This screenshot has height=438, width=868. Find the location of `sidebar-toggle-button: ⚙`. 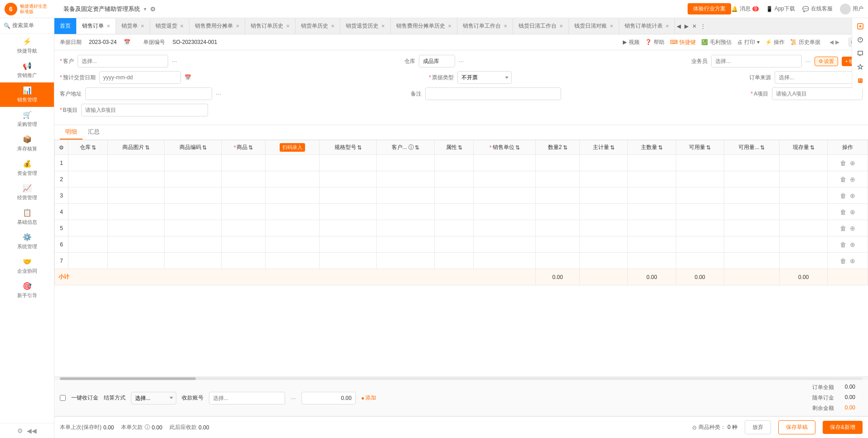

sidebar-toggle-button: ⚙ is located at coordinates (20, 431).